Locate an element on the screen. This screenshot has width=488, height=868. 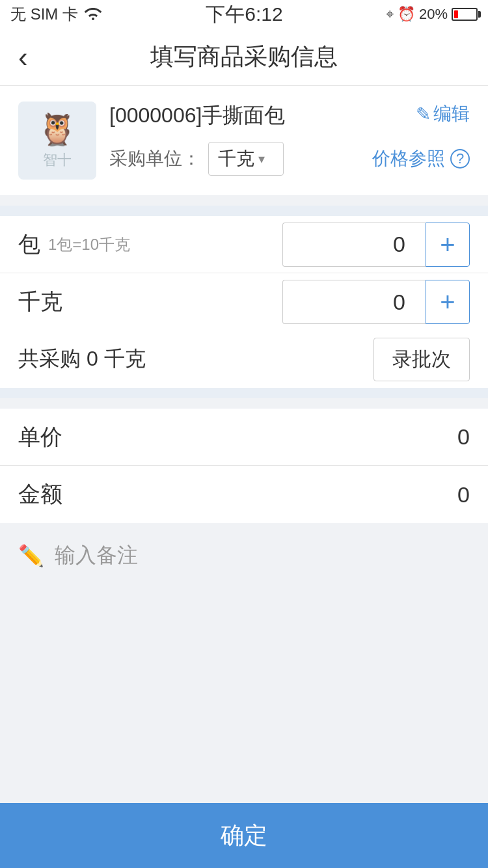
pencil-icon: ✏️ is located at coordinates (31, 556).